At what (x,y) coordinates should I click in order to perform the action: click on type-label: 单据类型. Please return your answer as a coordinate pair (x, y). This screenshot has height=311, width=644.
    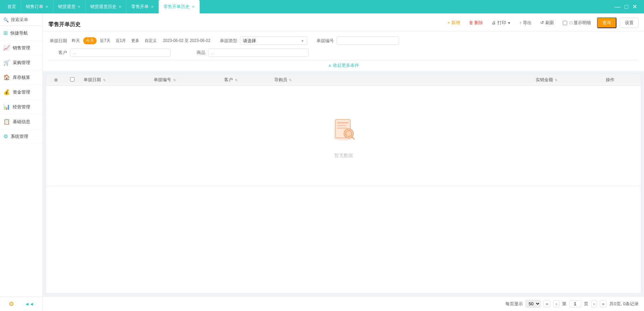
    Looking at the image, I should click on (228, 41).